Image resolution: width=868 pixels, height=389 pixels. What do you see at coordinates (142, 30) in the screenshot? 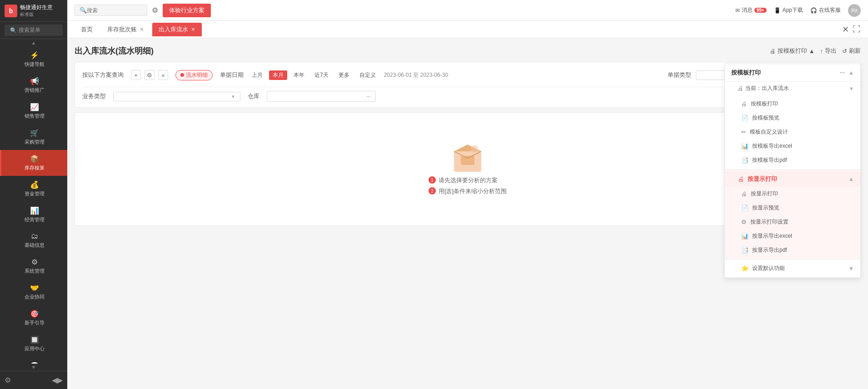
I see `tab-batch-account-close: ✕` at bounding box center [142, 30].